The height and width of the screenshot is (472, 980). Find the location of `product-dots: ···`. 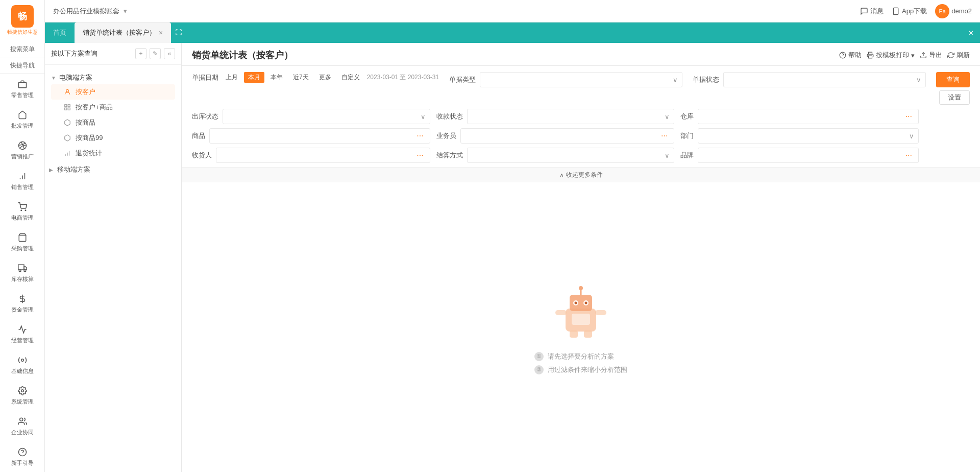

product-dots: ··· is located at coordinates (420, 136).